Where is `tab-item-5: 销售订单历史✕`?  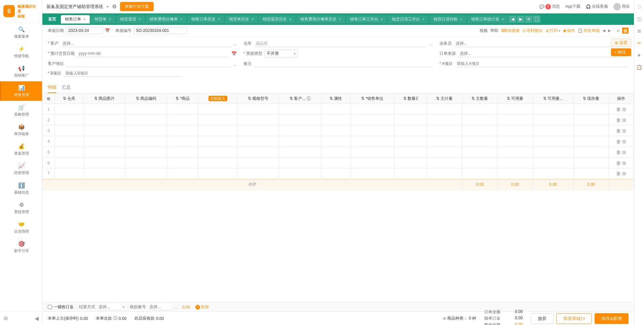
tab-item-5: 销售订单历史✕ is located at coordinates (206, 19).